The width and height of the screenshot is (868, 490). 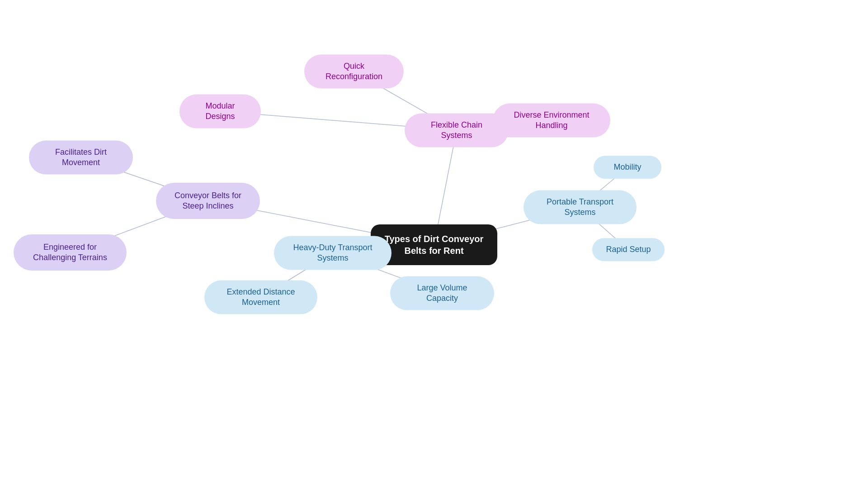 I want to click on extended-distance-node: Extended Distance Movement, so click(x=261, y=298).